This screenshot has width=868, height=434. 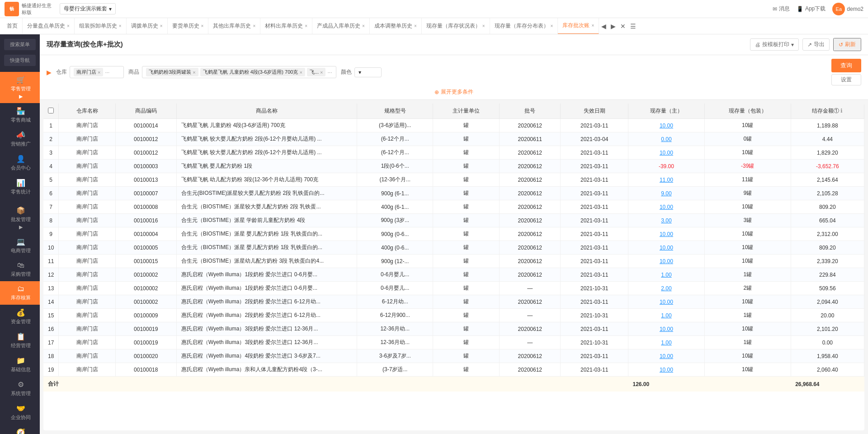 I want to click on sidebar-item-basic: 📁 基础信息, so click(x=20, y=364).